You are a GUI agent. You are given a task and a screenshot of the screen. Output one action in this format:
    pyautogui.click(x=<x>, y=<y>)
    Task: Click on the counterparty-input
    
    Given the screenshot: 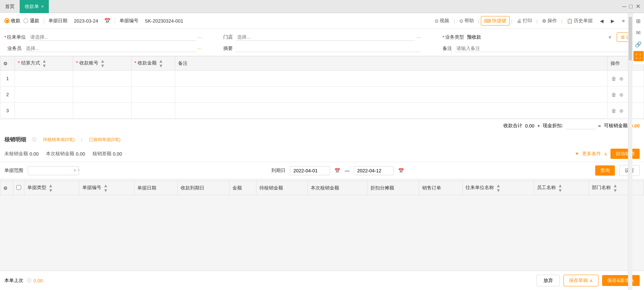 What is the action you would take?
    pyautogui.click(x=112, y=37)
    